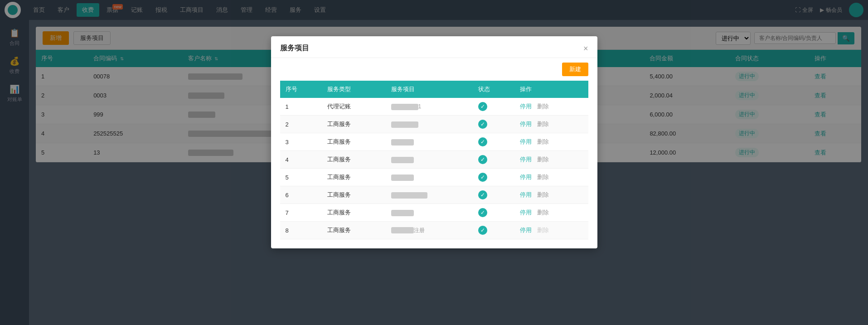 Image resolution: width=868 pixels, height=325 pixels. I want to click on modal-col-index: 序号, so click(301, 89).